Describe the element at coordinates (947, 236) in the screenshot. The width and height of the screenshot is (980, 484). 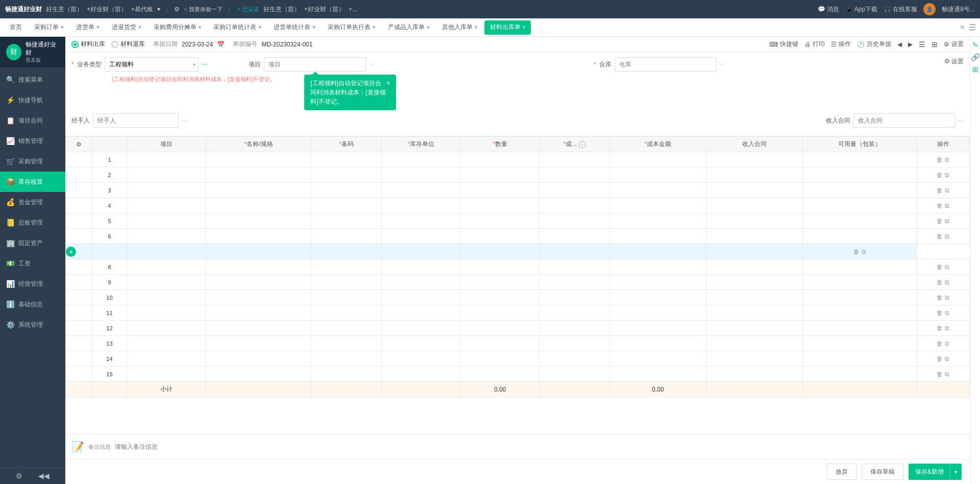
I see `copy-icon-6: ⧉` at that location.